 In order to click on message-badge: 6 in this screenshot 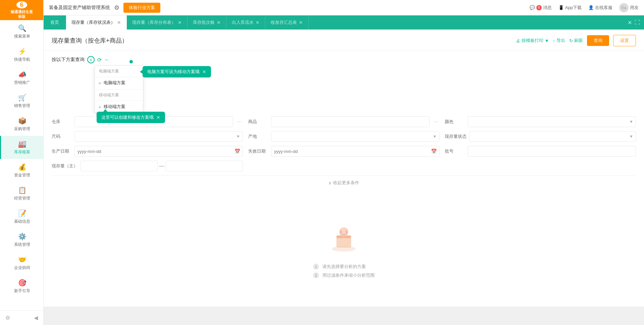, I will do `click(539, 8)`.